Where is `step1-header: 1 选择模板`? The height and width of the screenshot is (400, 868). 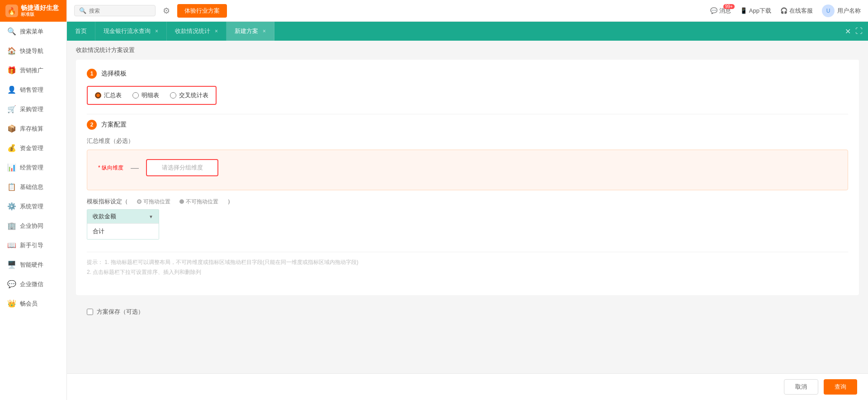 step1-header: 1 选择模板 is located at coordinates (467, 74).